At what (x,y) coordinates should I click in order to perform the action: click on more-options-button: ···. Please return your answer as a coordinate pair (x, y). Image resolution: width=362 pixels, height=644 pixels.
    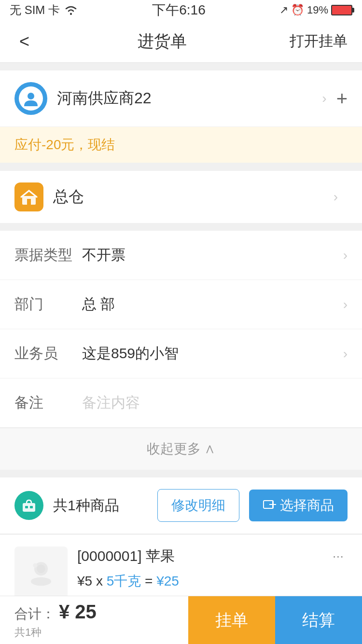
    Looking at the image, I should click on (338, 556).